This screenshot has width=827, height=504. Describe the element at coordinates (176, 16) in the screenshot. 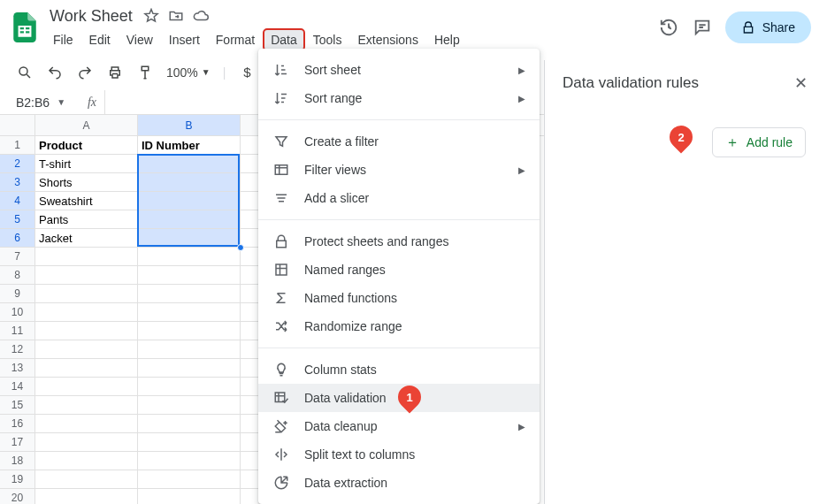

I see `move-folder-icon` at that location.